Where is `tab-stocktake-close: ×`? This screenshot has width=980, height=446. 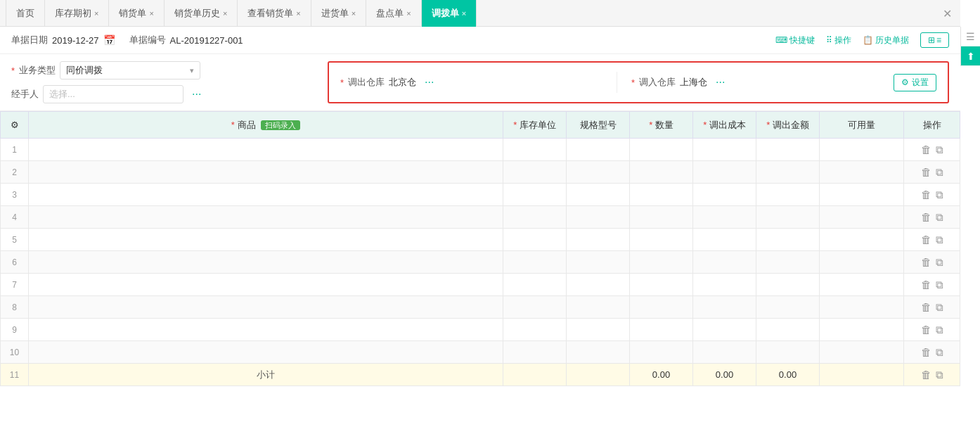
tab-stocktake-close: × is located at coordinates (408, 13).